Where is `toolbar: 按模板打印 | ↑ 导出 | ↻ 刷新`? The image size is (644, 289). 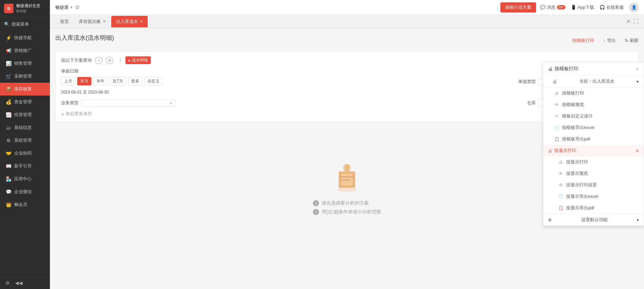 toolbar: 按模板打印 | ↑ 导出 | ↻ 刷新 is located at coordinates (606, 41).